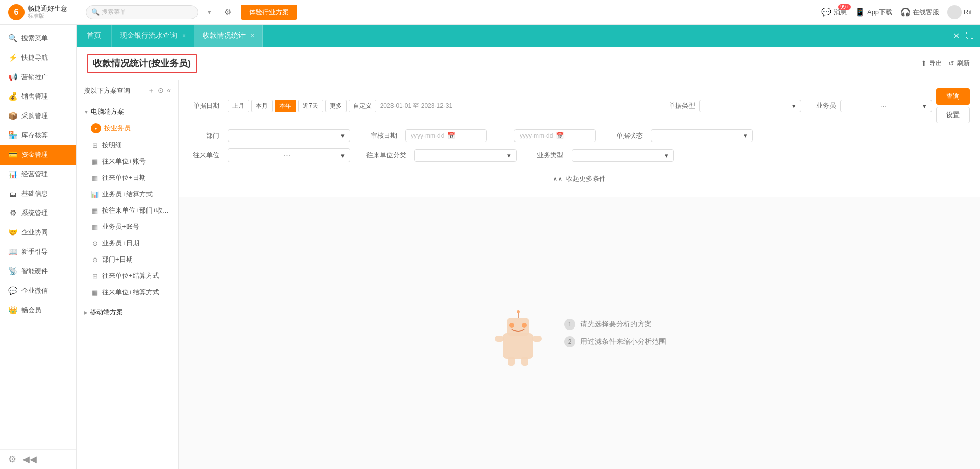 This screenshot has height=469, width=980. What do you see at coordinates (13, 155) in the screenshot?
I see `sidebar-finance-icon: 💳` at bounding box center [13, 155].